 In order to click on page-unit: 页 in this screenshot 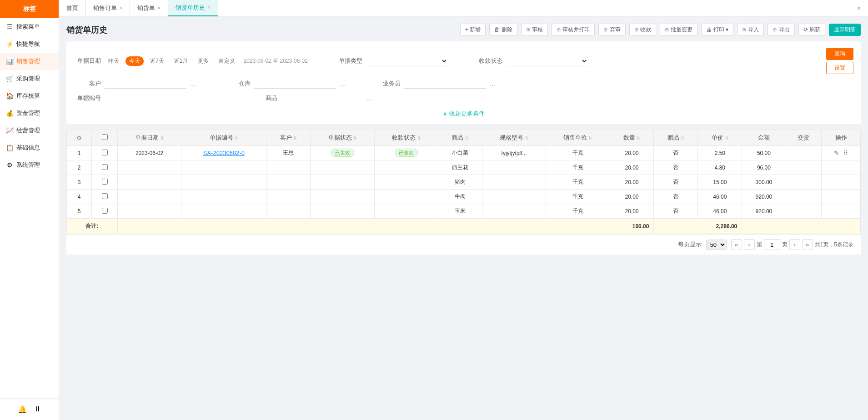, I will do `click(785, 245)`.